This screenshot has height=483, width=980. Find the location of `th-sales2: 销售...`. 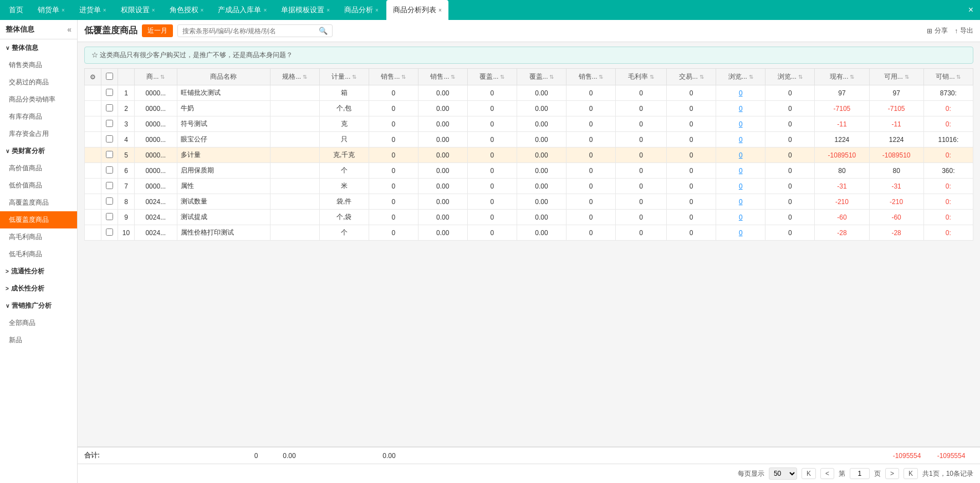

th-sales2: 销售... is located at coordinates (442, 77).